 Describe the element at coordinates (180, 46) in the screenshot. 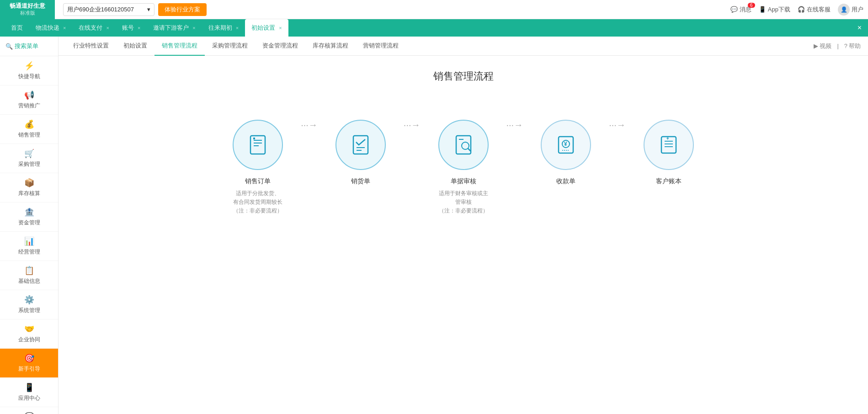

I see `sub-tab-sales-flow: 销售管理流程` at that location.